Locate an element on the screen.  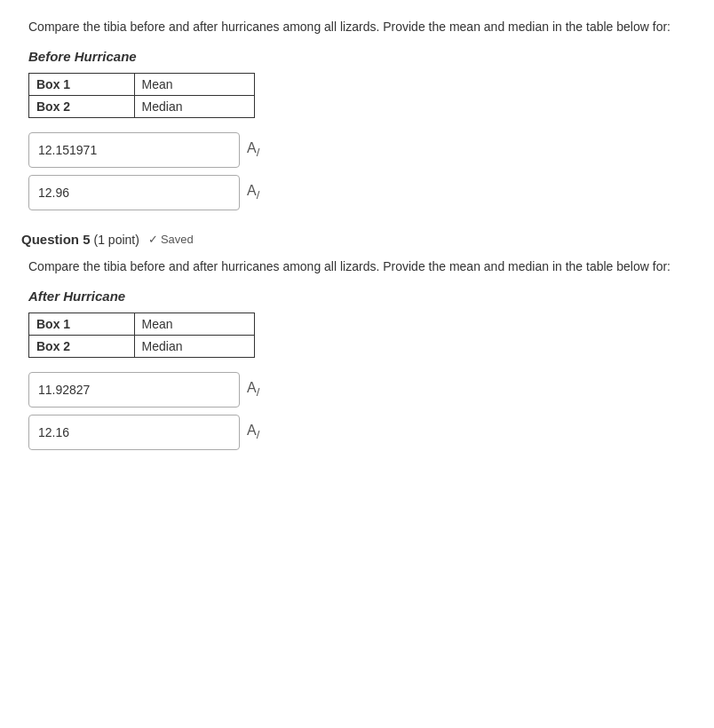
question5-points: (1 point) is located at coordinates (117, 240).